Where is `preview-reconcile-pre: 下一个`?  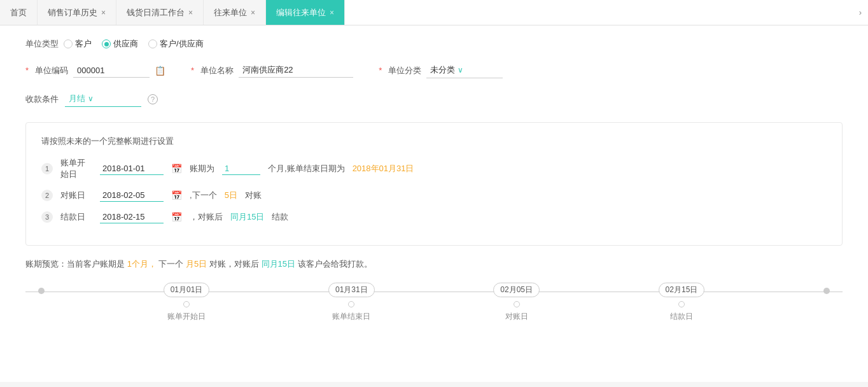 preview-reconcile-pre: 下一个 is located at coordinates (171, 264).